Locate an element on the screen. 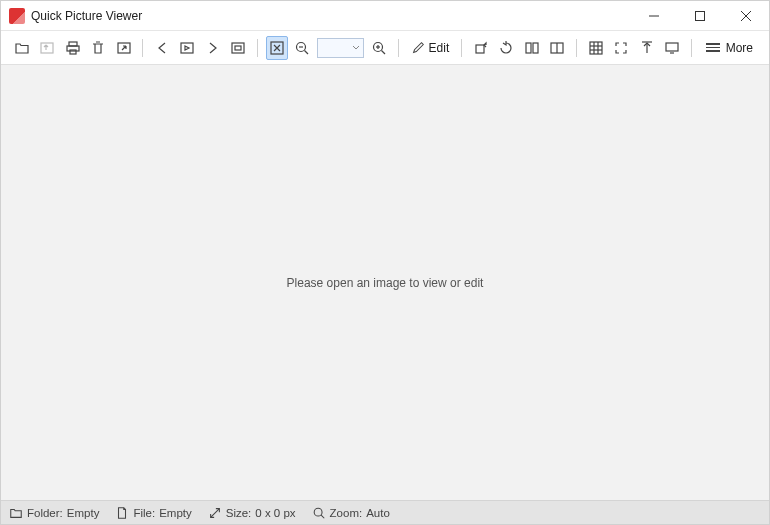 This screenshot has height=525, width=770. minimize-button is located at coordinates (654, 16).